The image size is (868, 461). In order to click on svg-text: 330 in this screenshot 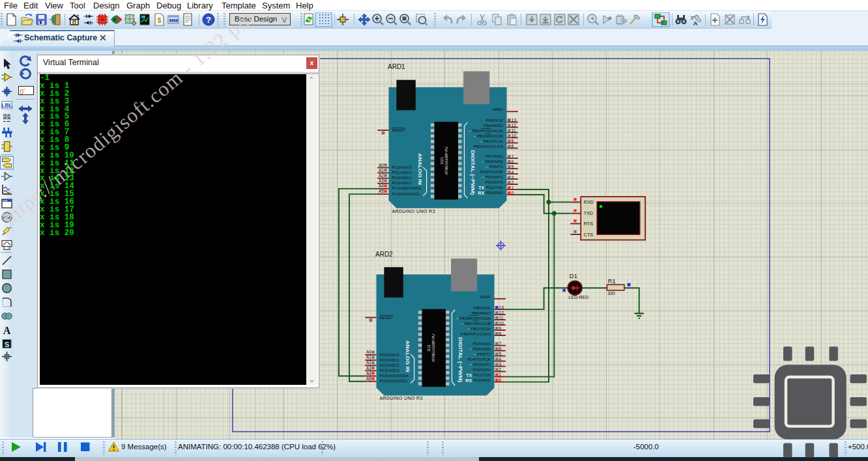, I will do `click(611, 293)`.